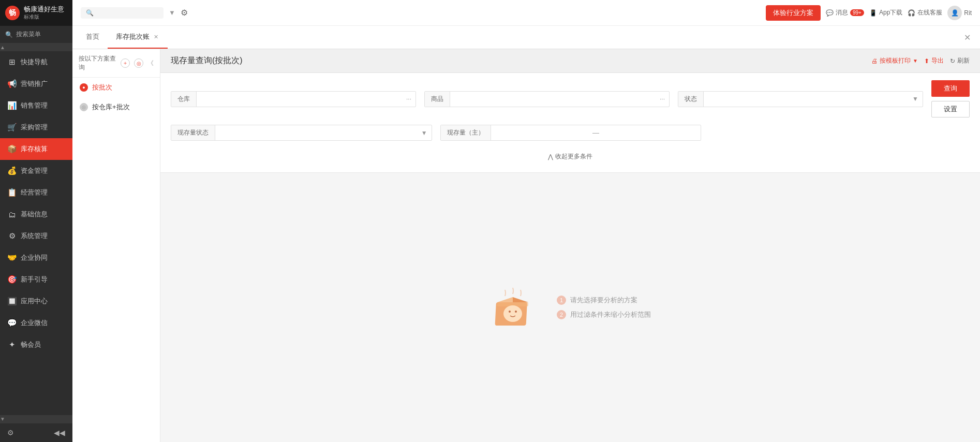  What do you see at coordinates (34, 193) in the screenshot?
I see `sidebar-item-label: 经营管理` at bounding box center [34, 193].